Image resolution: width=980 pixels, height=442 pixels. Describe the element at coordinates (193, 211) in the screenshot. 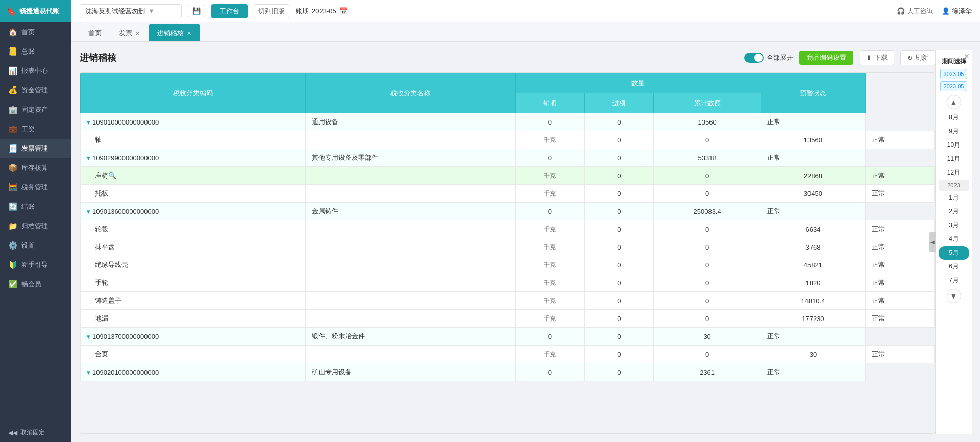

I see `cell-code: ▾109013600000000000` at that location.